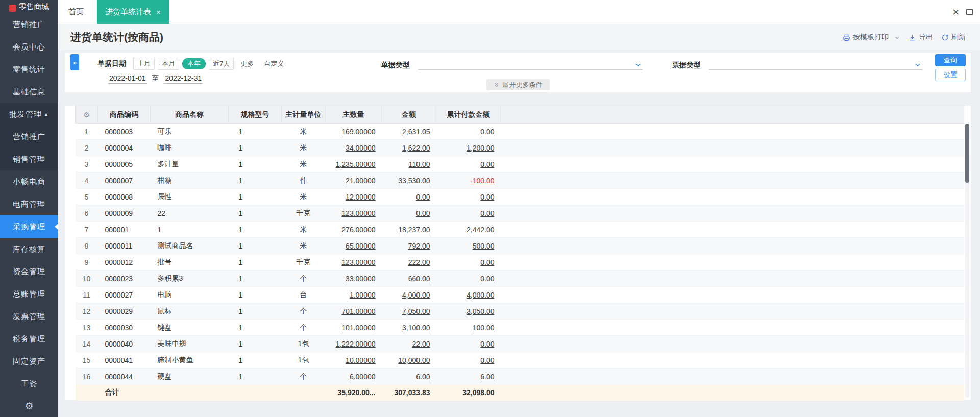  I want to click on amount-cell-link: 2,631.05, so click(416, 132).